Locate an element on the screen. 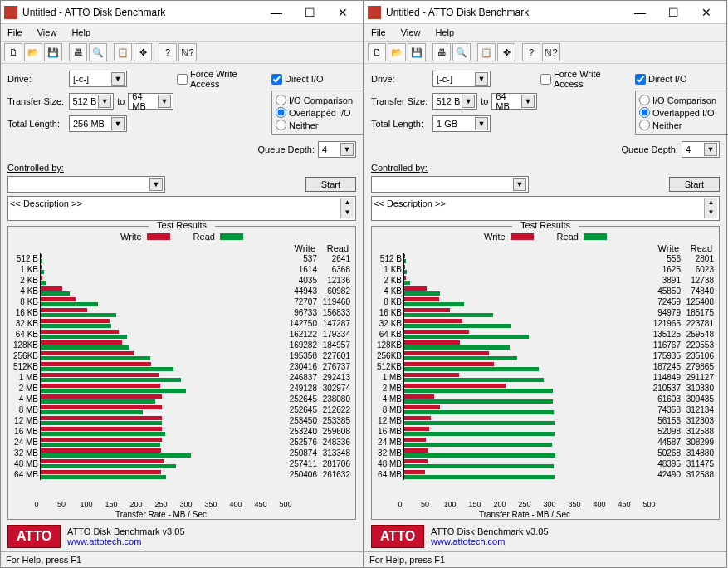 This screenshot has height=568, width=728. write-value: 52098 is located at coordinates (662, 432).